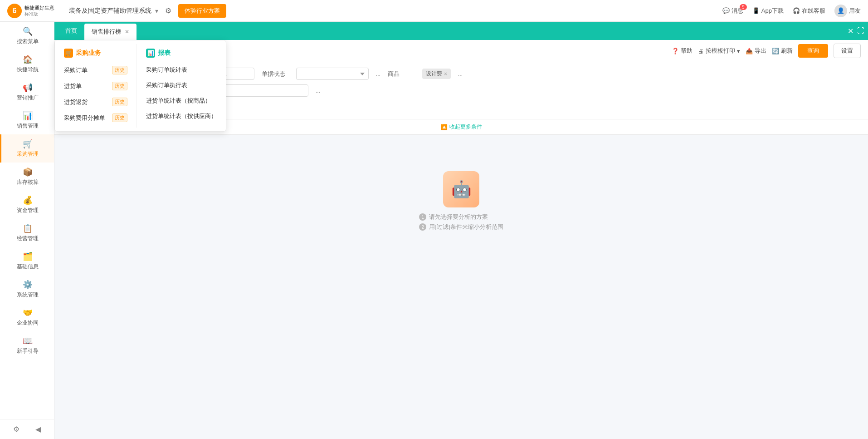  I want to click on print-icon: 🖨, so click(701, 51).